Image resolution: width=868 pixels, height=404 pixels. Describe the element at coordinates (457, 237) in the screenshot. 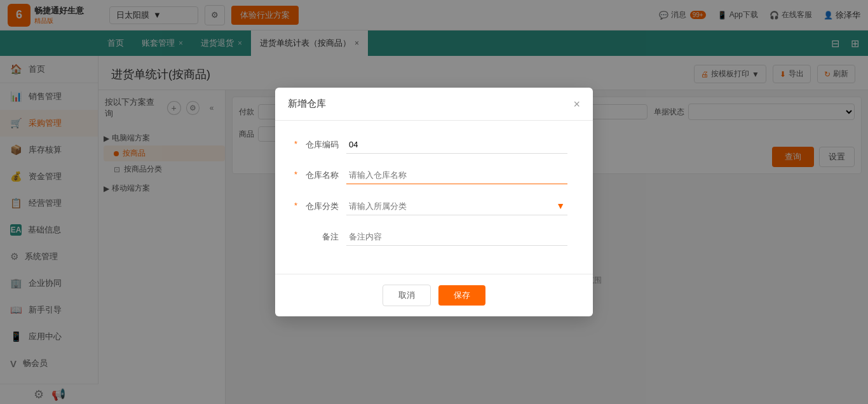

I see `remark-input` at that location.